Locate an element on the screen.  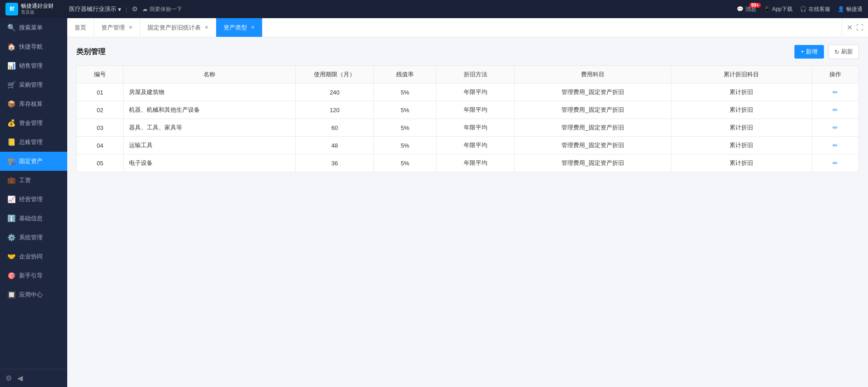
chevron-down-icon: ▾ is located at coordinates (120, 9).